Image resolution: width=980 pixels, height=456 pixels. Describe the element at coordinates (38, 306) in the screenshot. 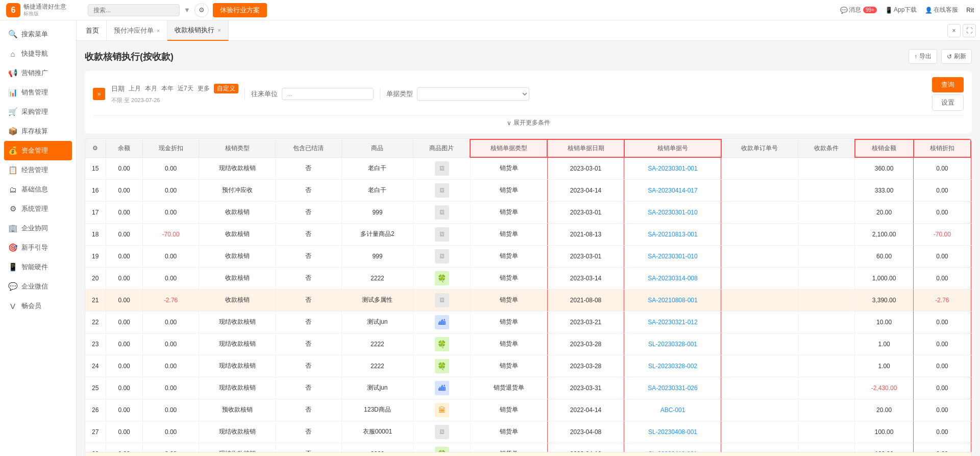

I see `sidebar-item-vip: V 畅会员` at that location.